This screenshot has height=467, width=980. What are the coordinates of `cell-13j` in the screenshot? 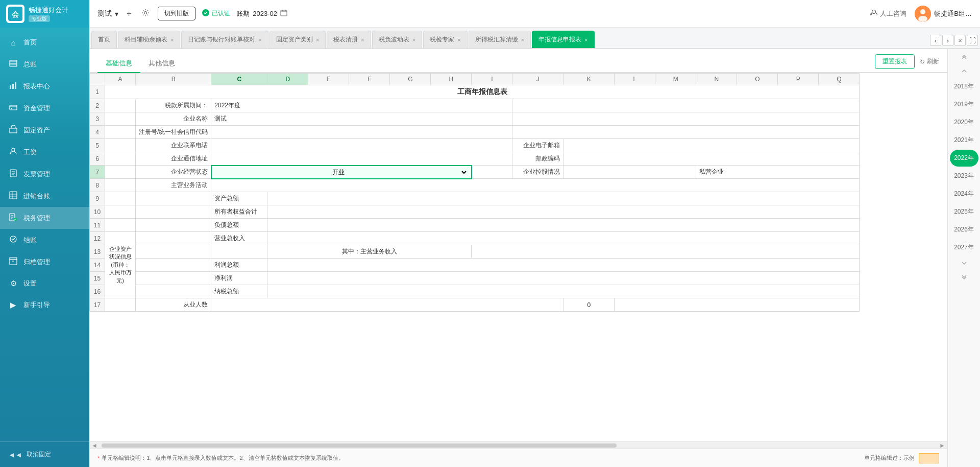 It's located at (666, 252).